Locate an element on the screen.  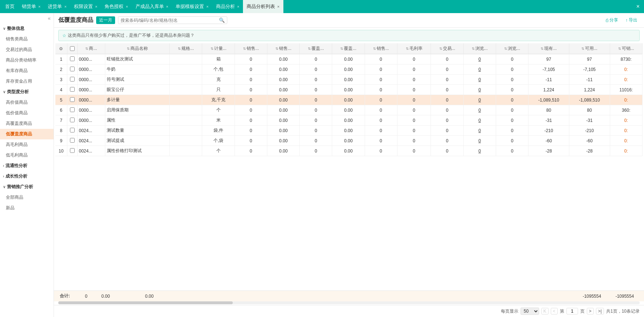
sidebar-item-low-gross-margin: 低毛利商品 is located at coordinates (27, 155).